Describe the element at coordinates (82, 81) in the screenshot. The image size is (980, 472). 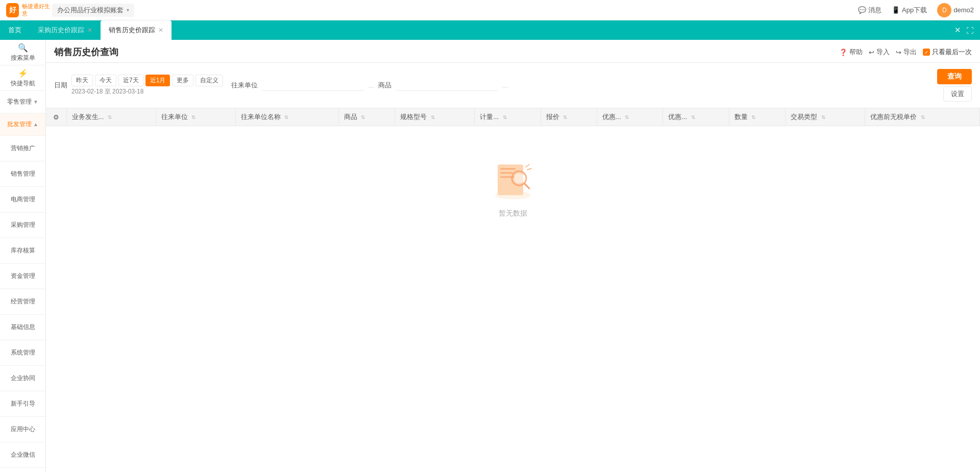
I see `date-btn-yesterday: 昨天` at that location.